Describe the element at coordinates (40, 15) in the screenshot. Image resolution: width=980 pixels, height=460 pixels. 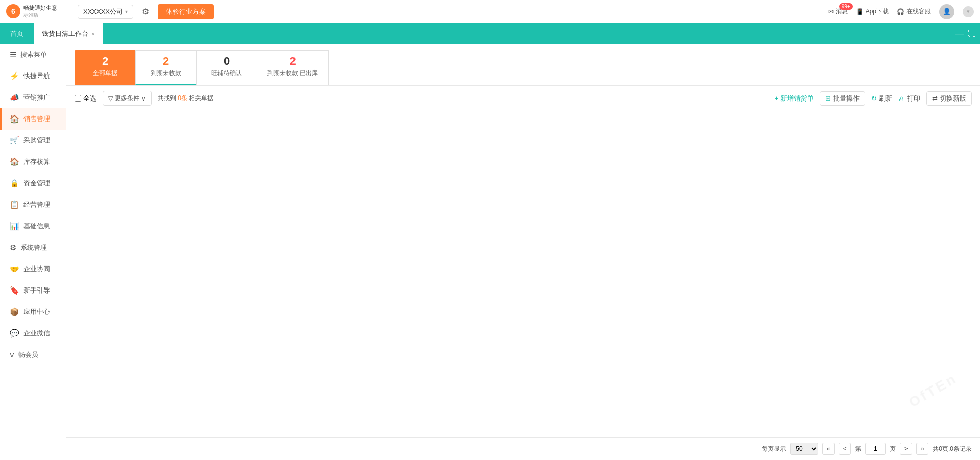
I see `logo-sub: 标准版` at that location.